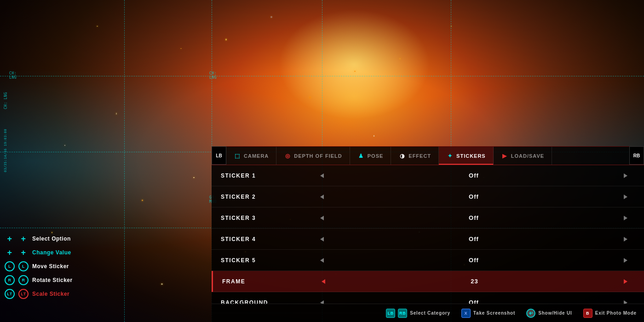 This screenshot has width=644, height=322. I want to click on row-value-sticker3: Off, so click(474, 218).